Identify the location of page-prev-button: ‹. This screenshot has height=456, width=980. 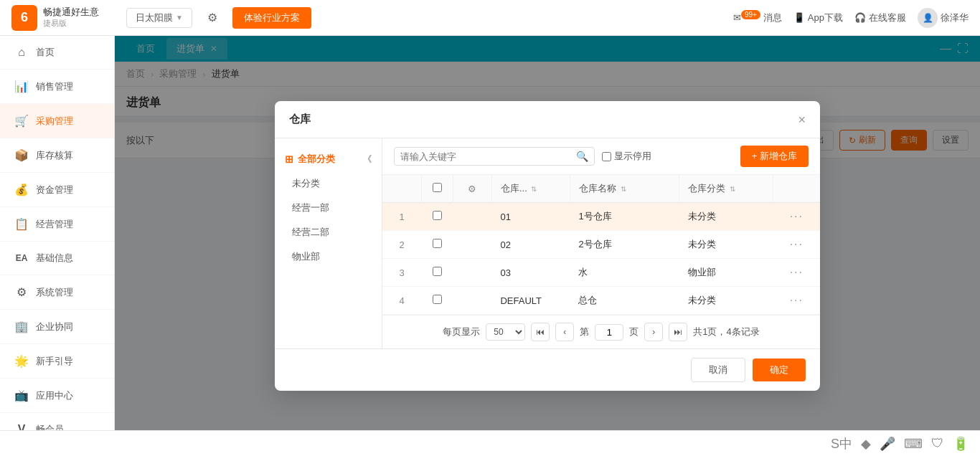
(565, 332).